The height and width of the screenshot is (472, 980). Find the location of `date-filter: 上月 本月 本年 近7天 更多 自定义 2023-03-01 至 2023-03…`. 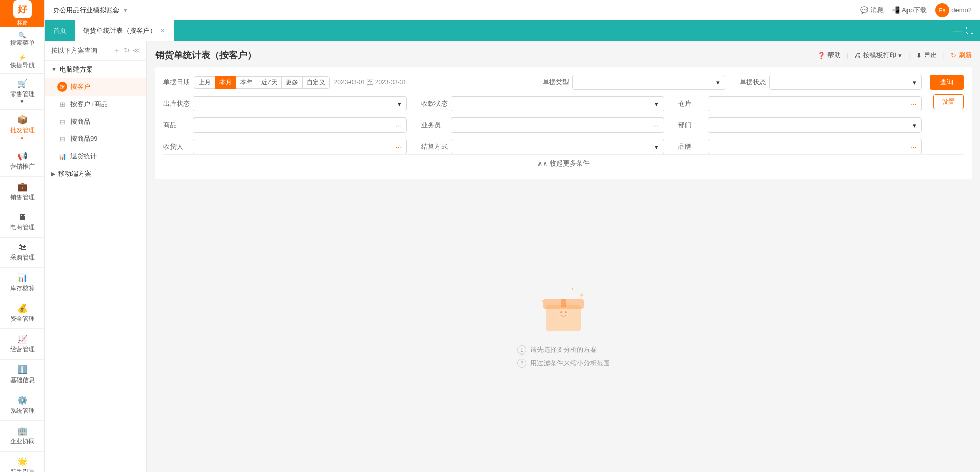

date-filter: 上月 本月 本年 近7天 更多 自定义 2023-03-01 至 2023-03… is located at coordinates (300, 83).